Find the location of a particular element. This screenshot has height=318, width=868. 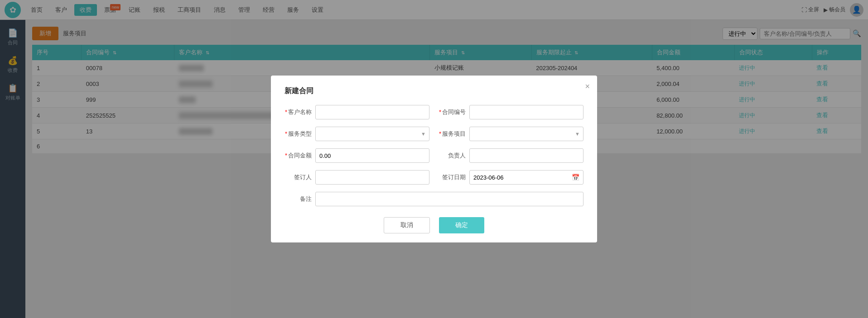

client-name-label: *客户名称 is located at coordinates (298, 112).